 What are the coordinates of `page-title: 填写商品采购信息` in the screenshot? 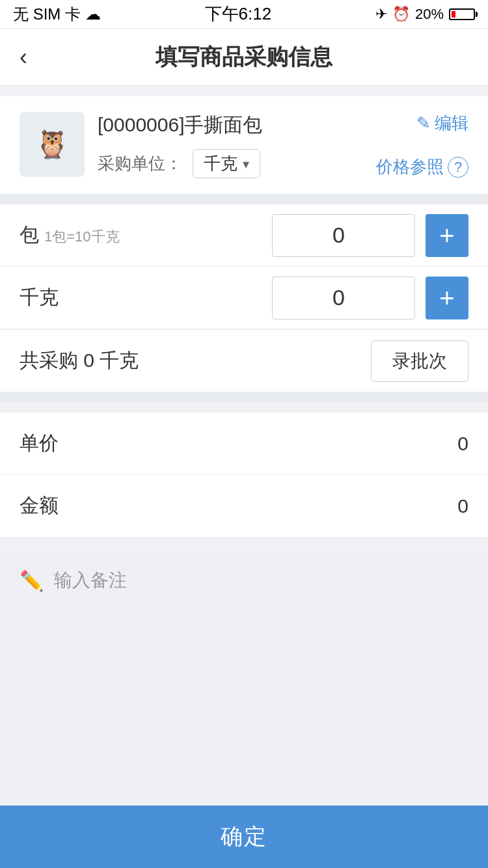 It's located at (244, 57).